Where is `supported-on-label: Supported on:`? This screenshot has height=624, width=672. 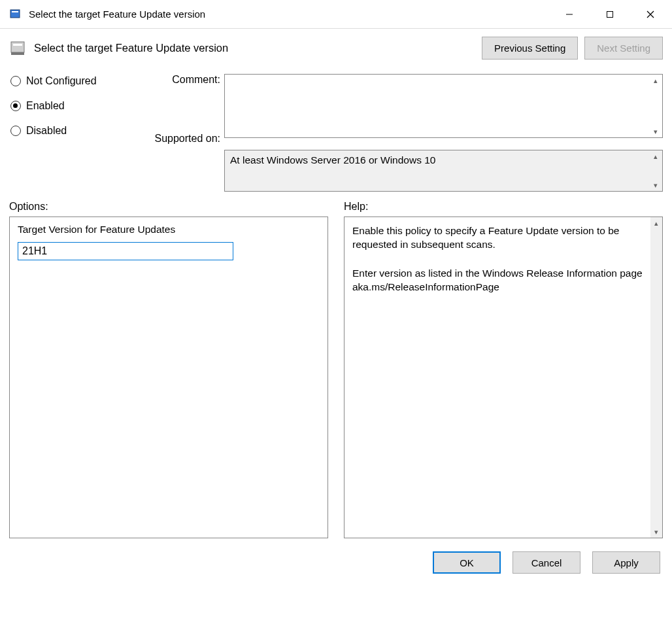 supported-on-label: Supported on: is located at coordinates (176, 139).